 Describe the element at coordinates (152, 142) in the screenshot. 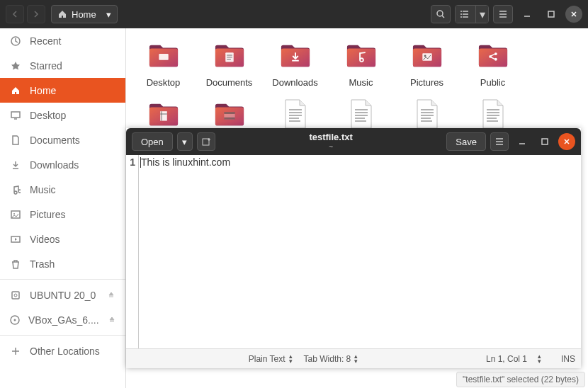

I see `open-button: Open` at that location.